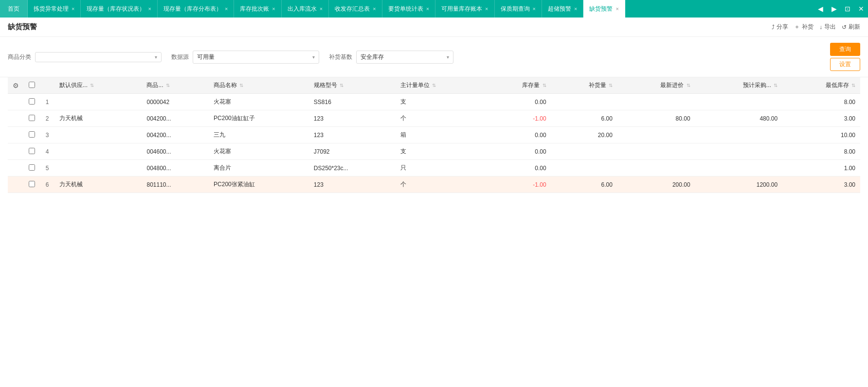 This screenshot has width=868, height=387. What do you see at coordinates (241, 86) in the screenshot?
I see `sort-name-icon: ⇅` at bounding box center [241, 86].